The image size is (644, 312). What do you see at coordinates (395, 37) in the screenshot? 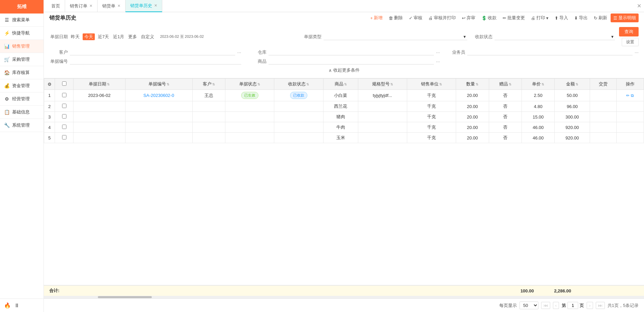
I see `doc-type-select: ▾` at bounding box center [395, 37].